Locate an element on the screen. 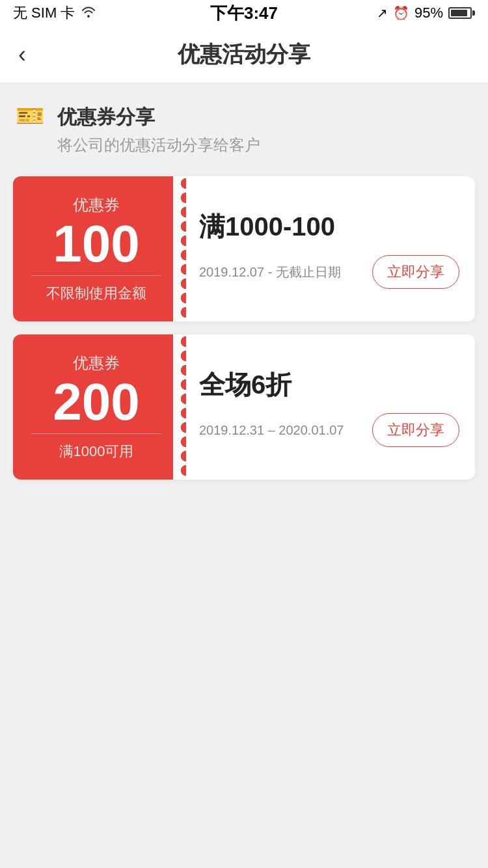 Image resolution: width=488 pixels, height=868 pixels. alarm-icon: ⏰ is located at coordinates (401, 13).